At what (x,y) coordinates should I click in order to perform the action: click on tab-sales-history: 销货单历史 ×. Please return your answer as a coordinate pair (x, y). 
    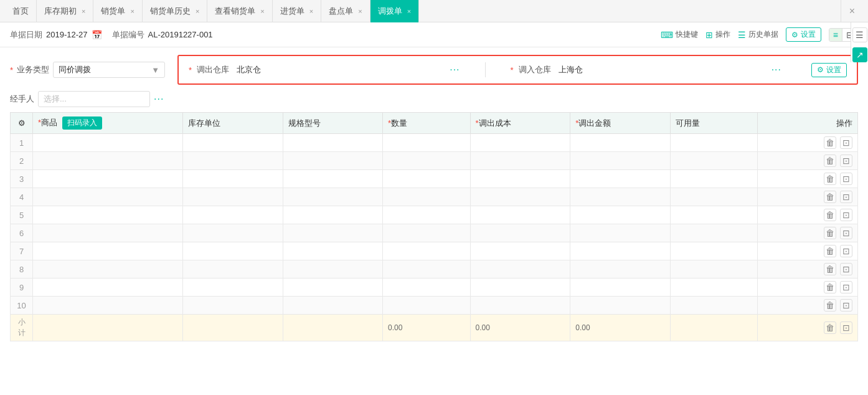
    Looking at the image, I should click on (175, 11).